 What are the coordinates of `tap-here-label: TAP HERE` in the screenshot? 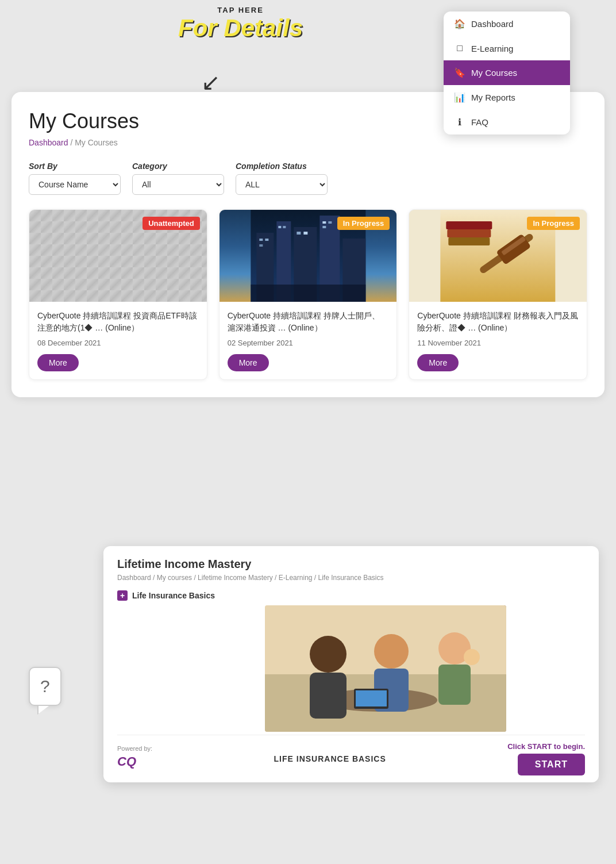 It's located at (240, 10).